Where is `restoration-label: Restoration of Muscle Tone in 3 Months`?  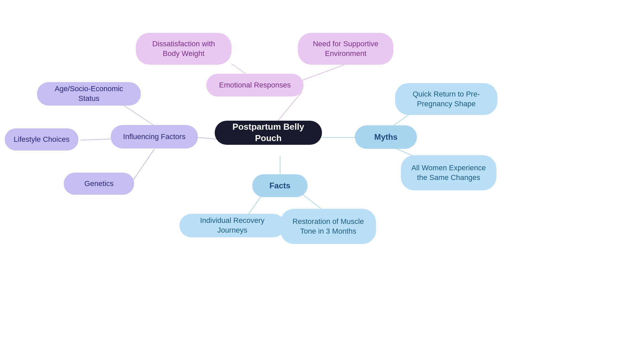 restoration-label: Restoration of Muscle Tone in 3 Months is located at coordinates (328, 227).